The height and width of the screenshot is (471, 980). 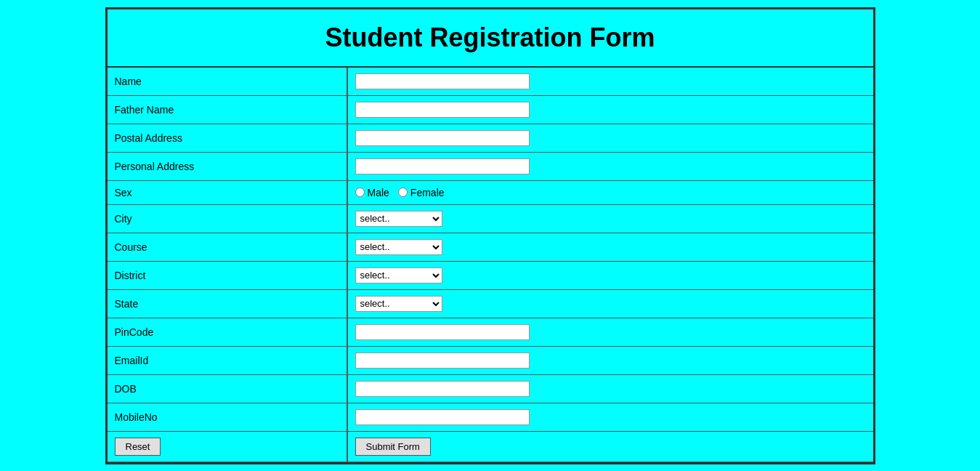 What do you see at coordinates (442, 361) in the screenshot?
I see `email-input` at bounding box center [442, 361].